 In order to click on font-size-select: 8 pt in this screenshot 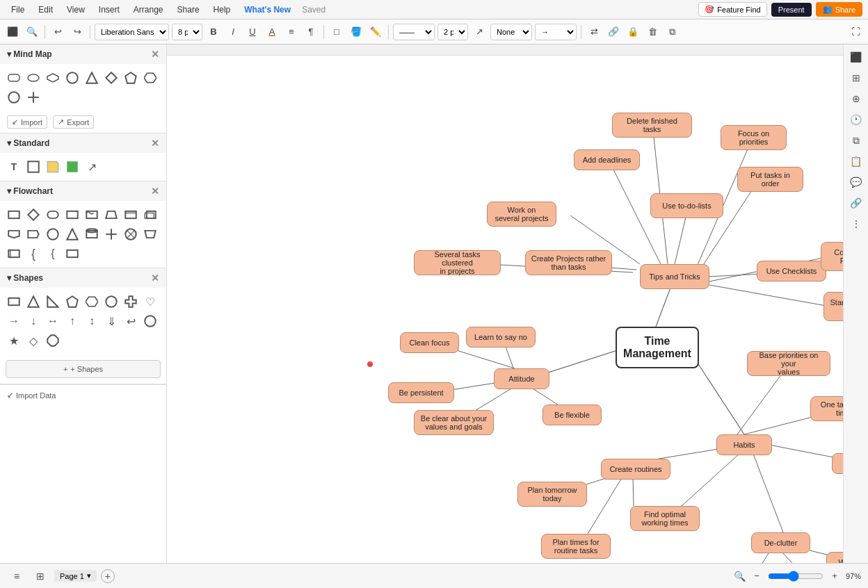, I will do `click(187, 32)`.